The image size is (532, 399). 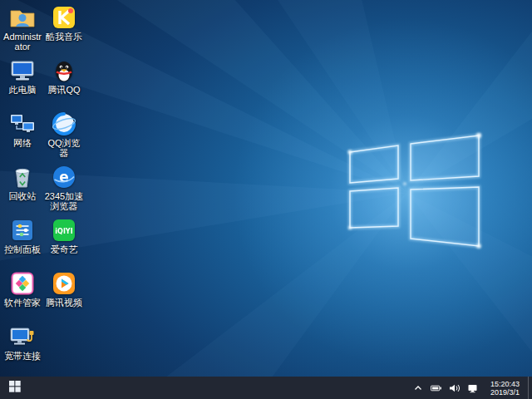 I want to click on desktop-icon-label: 此电脑, so click(x=23, y=90).